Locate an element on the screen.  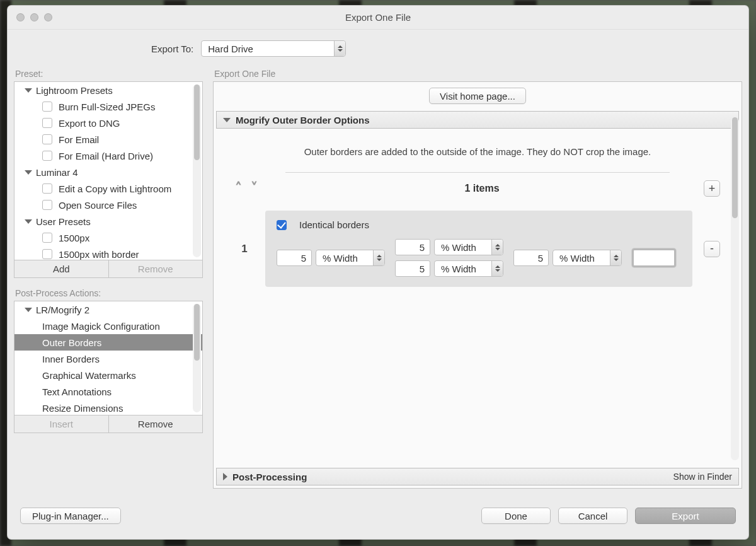
left-value-input: 5 is located at coordinates (294, 258).